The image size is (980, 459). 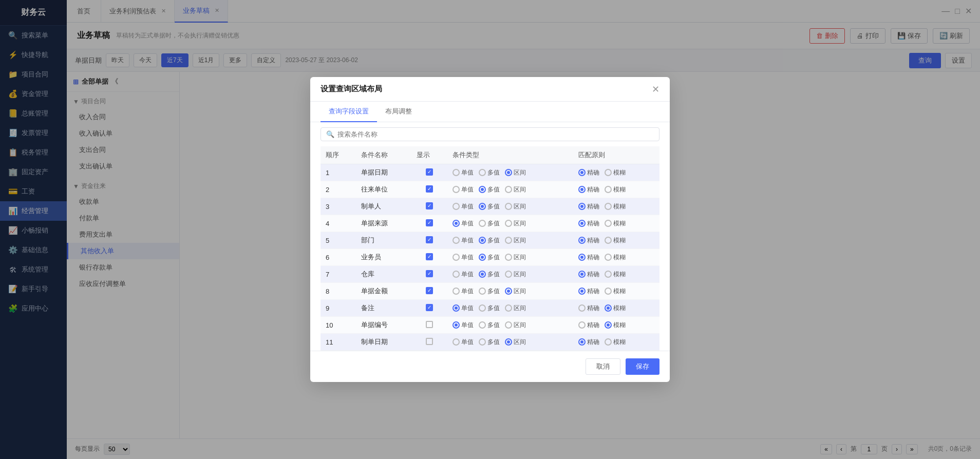 What do you see at coordinates (399, 112) in the screenshot?
I see `dialog-tab-layout: 布局调整` at bounding box center [399, 112].